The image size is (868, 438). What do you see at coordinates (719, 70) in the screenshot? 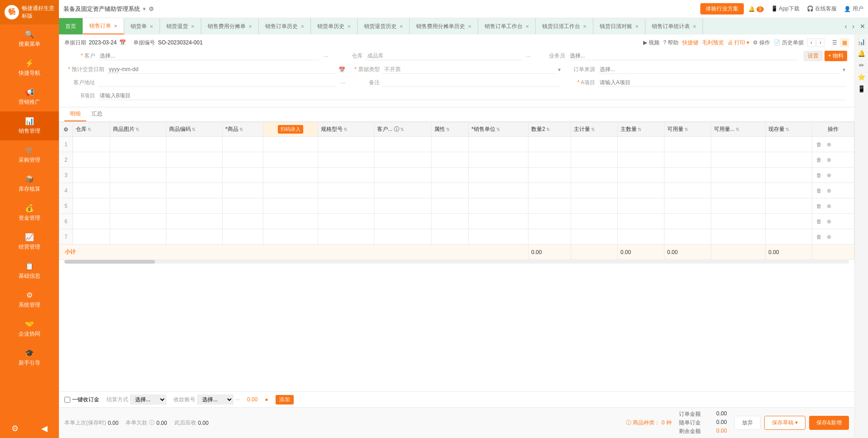
I see `order-source-input` at bounding box center [719, 70].